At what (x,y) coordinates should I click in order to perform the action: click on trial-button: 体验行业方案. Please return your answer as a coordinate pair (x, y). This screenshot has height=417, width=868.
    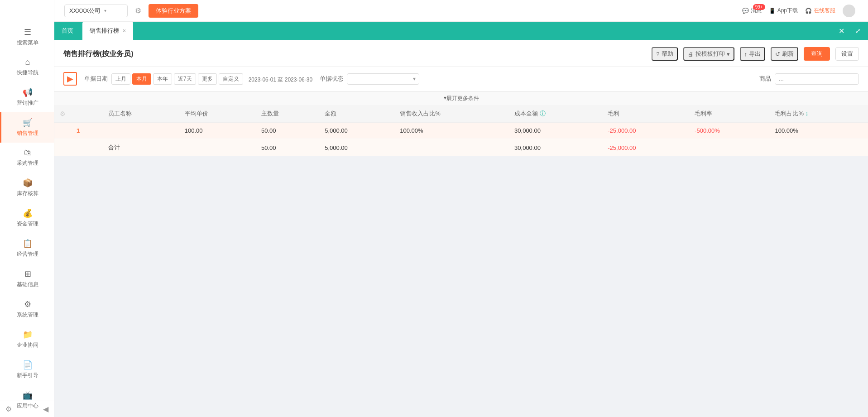
    Looking at the image, I should click on (173, 11).